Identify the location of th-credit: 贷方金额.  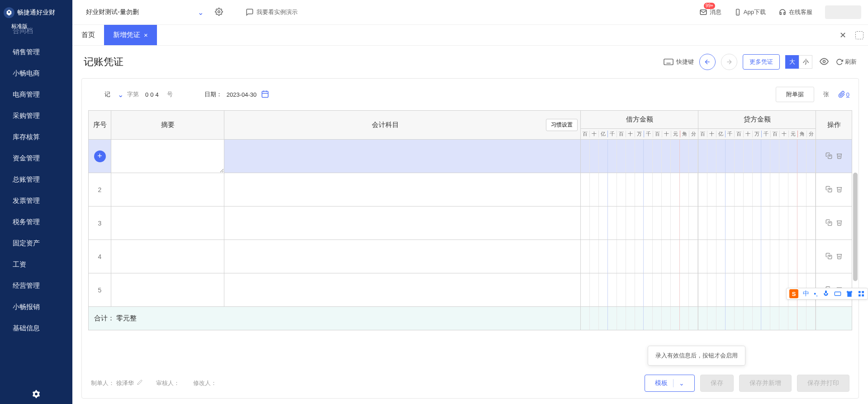
(757, 120).